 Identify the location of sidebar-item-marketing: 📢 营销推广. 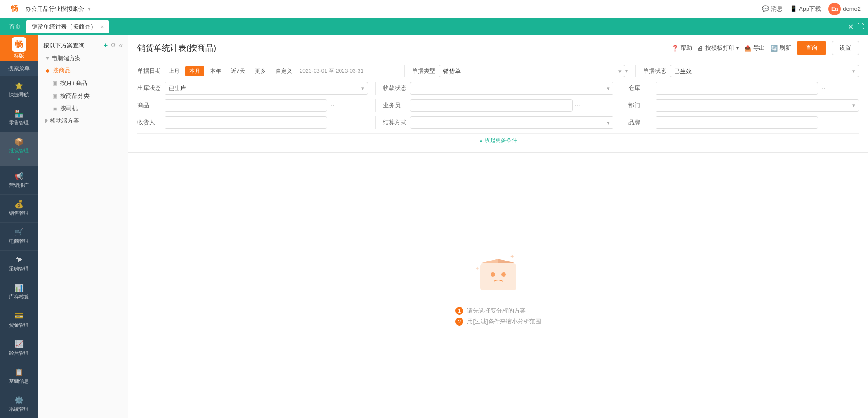
(19, 180).